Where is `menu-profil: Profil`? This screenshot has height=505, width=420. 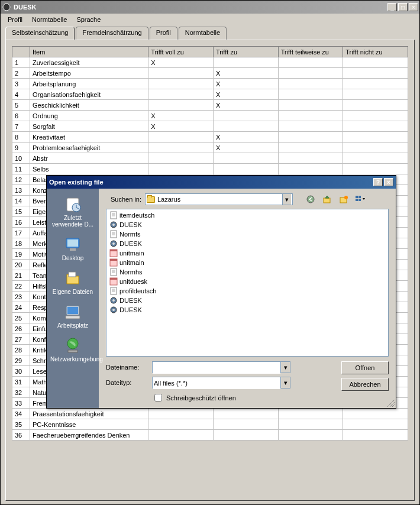 menu-profil: Profil is located at coordinates (15, 20).